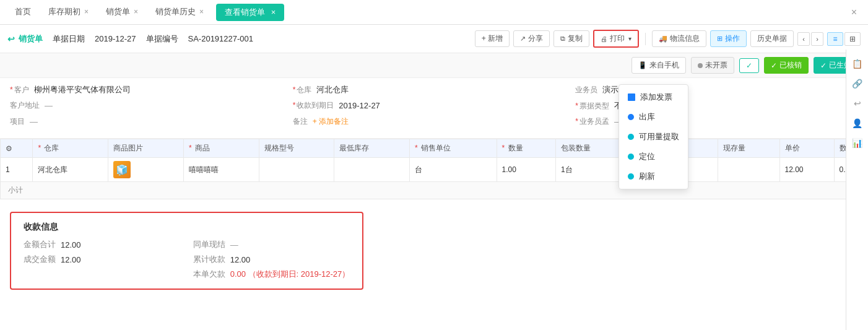 The width and height of the screenshot is (868, 330). What do you see at coordinates (654, 137) in the screenshot?
I see `operation-dropdown: 添加发票 出库 可用量提取 定位 刷新` at bounding box center [654, 137].